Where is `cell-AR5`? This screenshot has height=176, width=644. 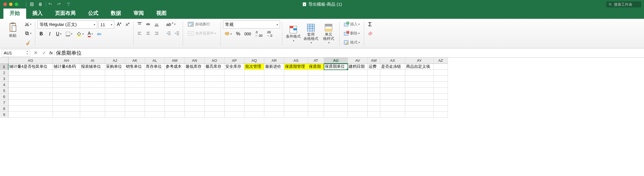 cell-AR5 is located at coordinates (274, 91).